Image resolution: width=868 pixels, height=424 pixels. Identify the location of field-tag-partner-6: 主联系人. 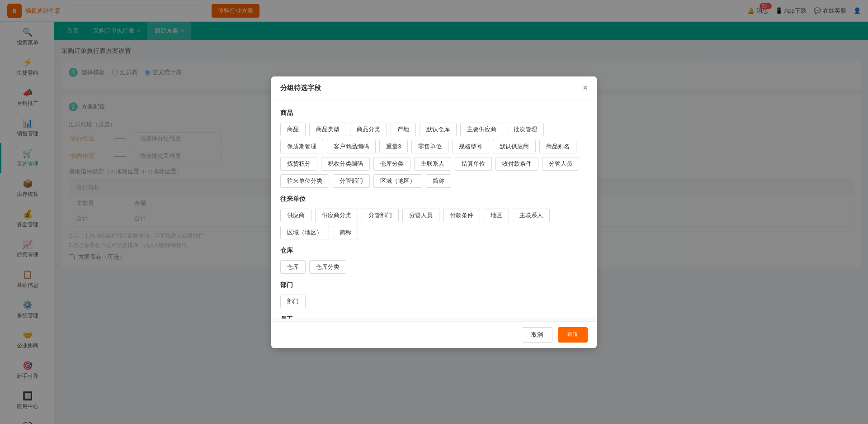
(531, 215).